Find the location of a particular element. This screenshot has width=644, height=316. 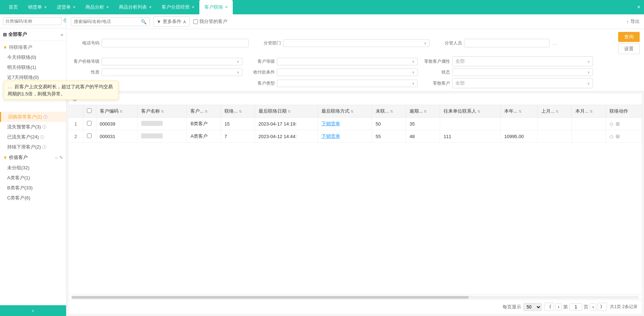

col-type: 客户... ⇅ is located at coordinates (204, 111).